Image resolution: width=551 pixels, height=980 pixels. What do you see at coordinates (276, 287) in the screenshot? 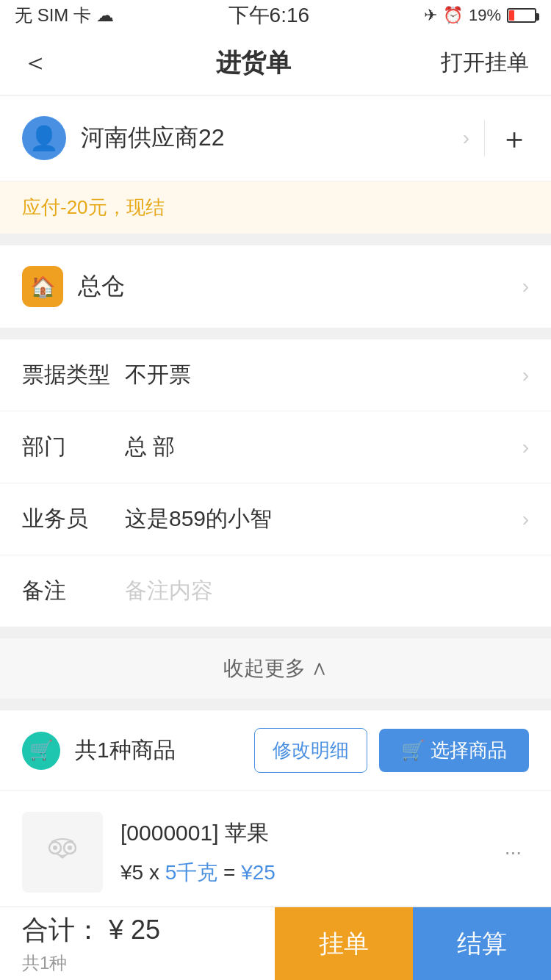
I see `warehouse-row: 🏠 总仓 ›` at bounding box center [276, 287].